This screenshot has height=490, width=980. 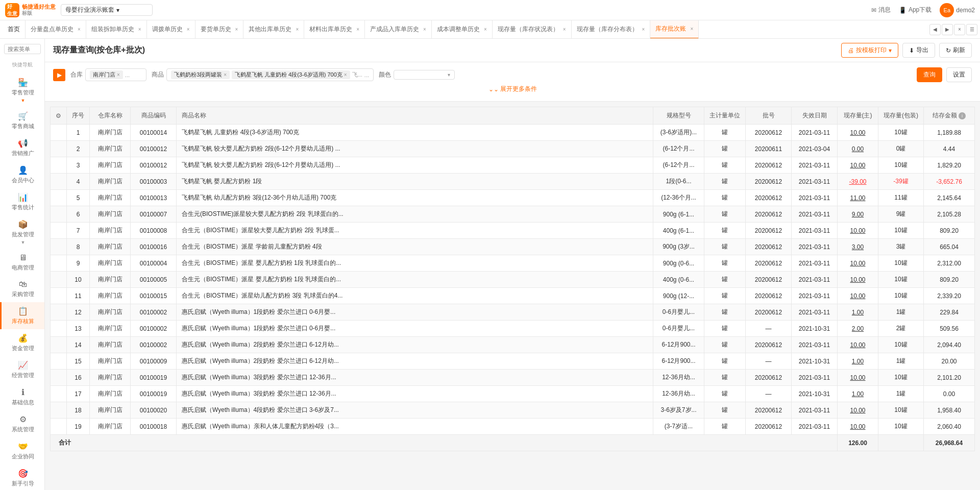 I want to click on product-dots: ..., so click(x=366, y=75).